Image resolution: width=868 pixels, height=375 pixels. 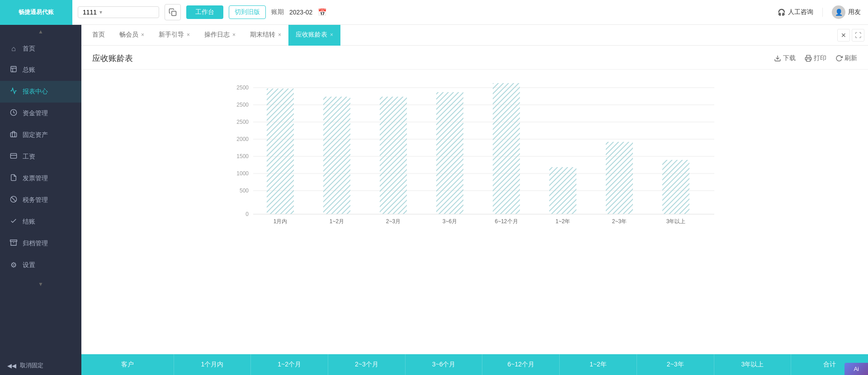 I want to click on company-name: 1111, so click(x=90, y=12).